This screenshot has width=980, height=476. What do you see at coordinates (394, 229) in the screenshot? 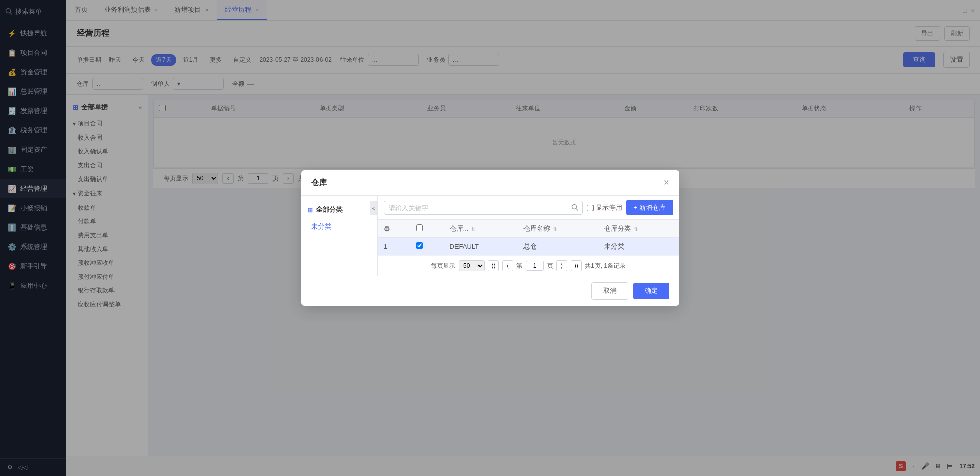
I see `modal-col-settings: ⚙` at bounding box center [394, 229].